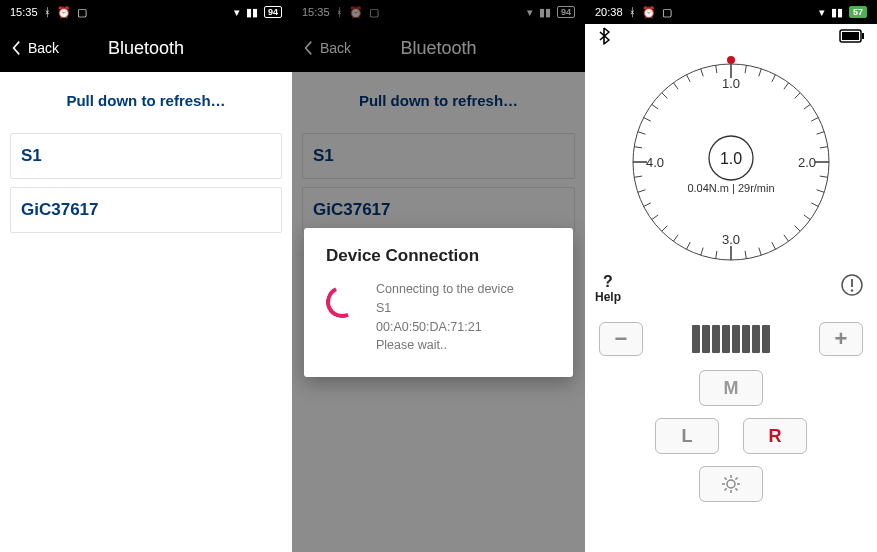 The height and width of the screenshot is (552, 877). I want to click on device-item-gic: GiC37617, so click(146, 210).